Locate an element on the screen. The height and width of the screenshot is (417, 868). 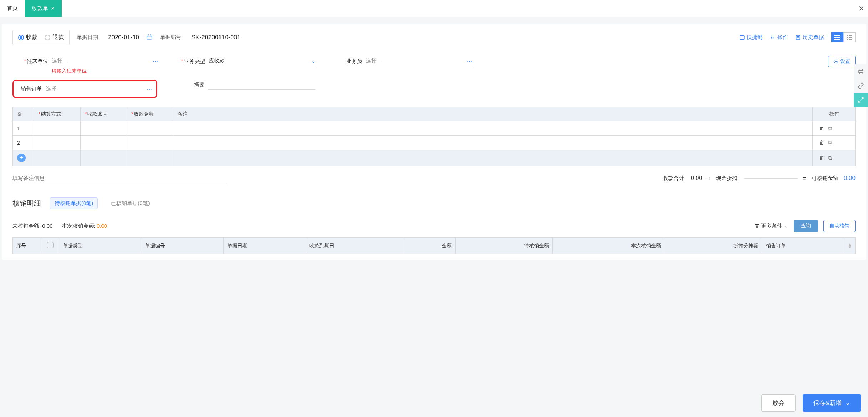
select-value: 应收款 is located at coordinates (217, 61).